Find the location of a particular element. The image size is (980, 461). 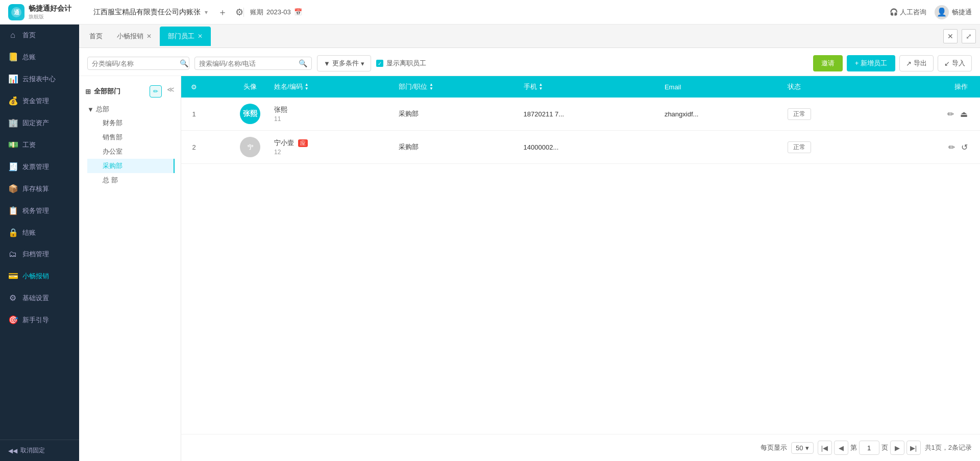

add-employee-button: + 新增员工 is located at coordinates (871, 63).